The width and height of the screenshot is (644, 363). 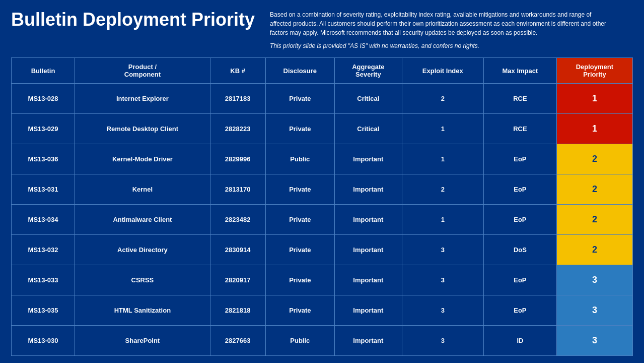 What do you see at coordinates (142, 159) in the screenshot?
I see `cell-product: Kernel-Mode Driver` at bounding box center [142, 159].